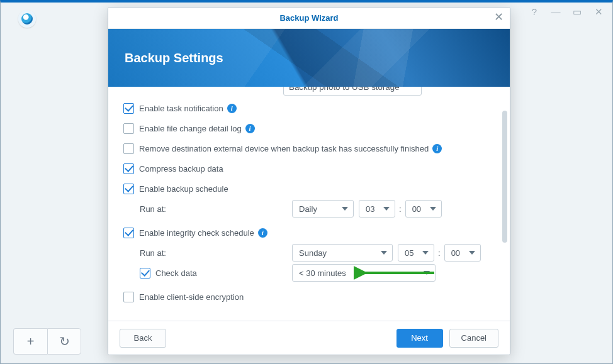  I want to click on enable-file-change-log-label: Enable file change detail log, so click(190, 128).